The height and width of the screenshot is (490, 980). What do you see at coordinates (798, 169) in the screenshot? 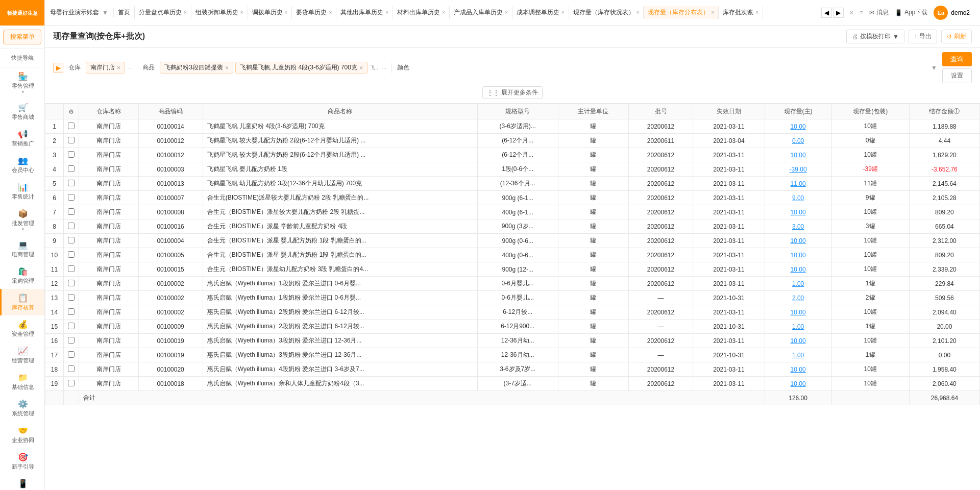
I see `cell-stock-main: -39.00` at bounding box center [798, 169].